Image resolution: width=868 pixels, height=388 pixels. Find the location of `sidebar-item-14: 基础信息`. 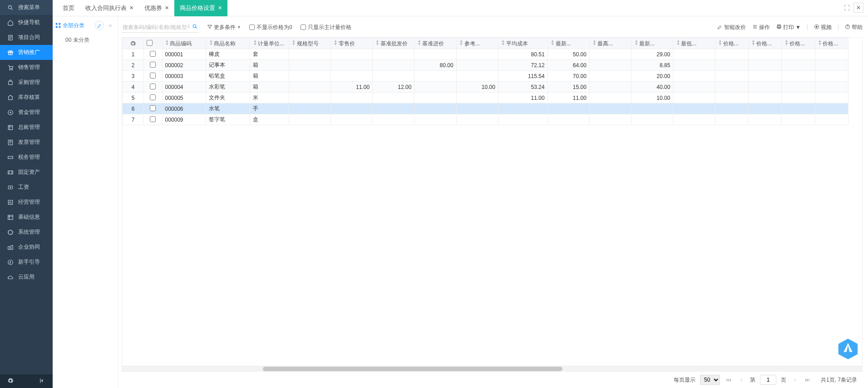

sidebar-item-14: 基础信息 is located at coordinates (26, 217).